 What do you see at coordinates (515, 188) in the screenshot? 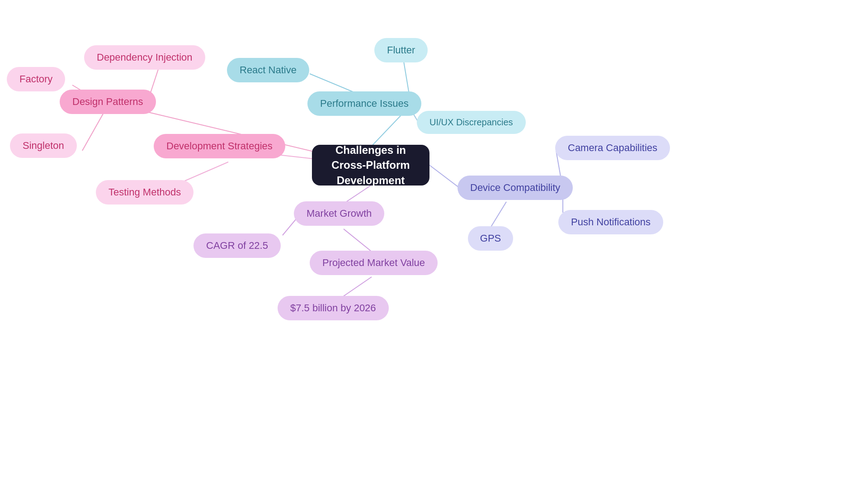
I see `device-compatibility-node: Device Compatibility` at bounding box center [515, 188].